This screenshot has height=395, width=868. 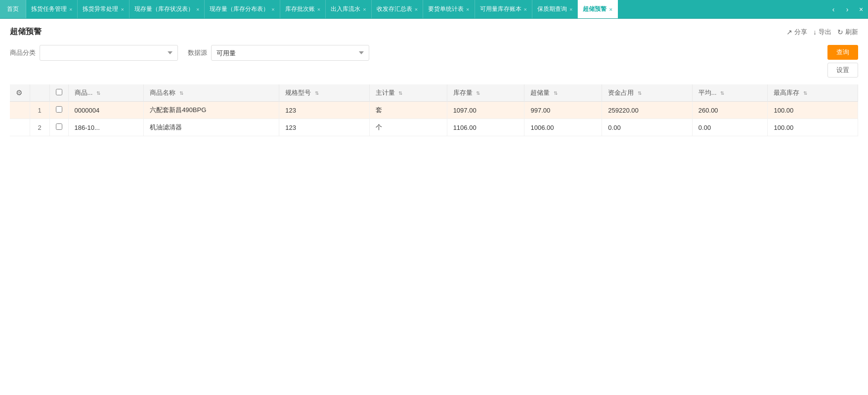 What do you see at coordinates (843, 52) in the screenshot?
I see `query-button: 查询` at bounding box center [843, 52].